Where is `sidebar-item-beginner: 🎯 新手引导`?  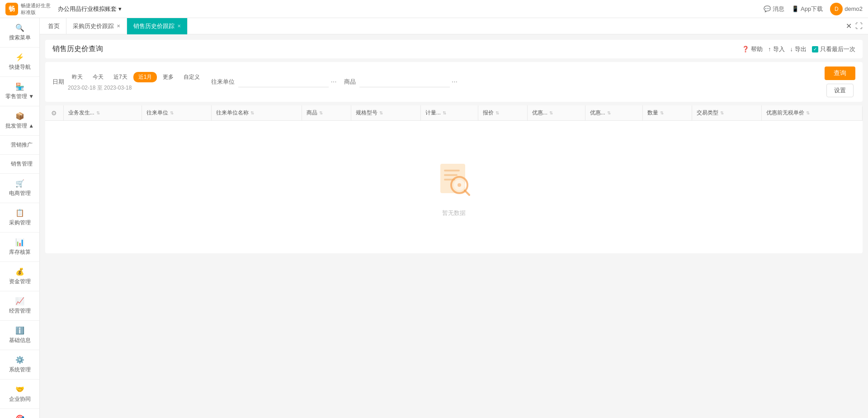 sidebar-item-beginner: 🎯 新手引导 is located at coordinates (20, 413).